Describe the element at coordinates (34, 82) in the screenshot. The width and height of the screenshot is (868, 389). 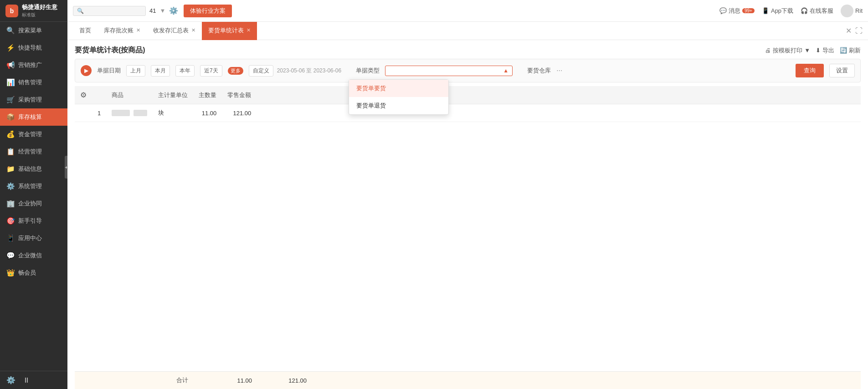
I see `sidebar-item-sales: 📊 销售管理` at that location.